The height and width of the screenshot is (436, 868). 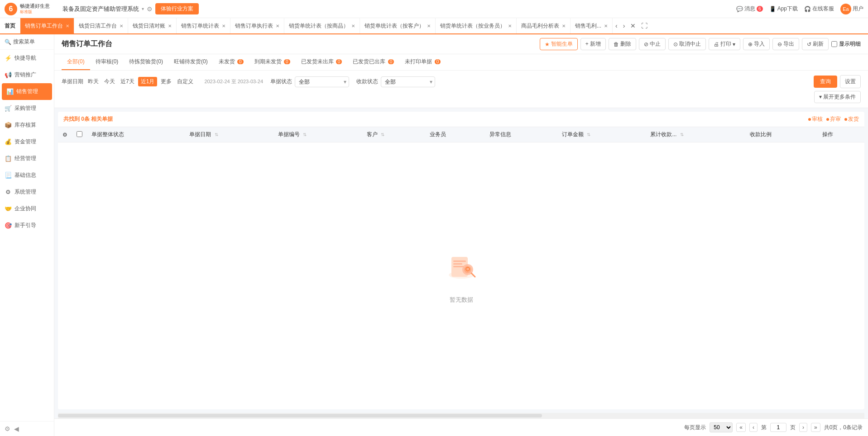 What do you see at coordinates (591, 26) in the screenshot?
I see `tab-sales-more: 销售毛利... ✕` at bounding box center [591, 26].